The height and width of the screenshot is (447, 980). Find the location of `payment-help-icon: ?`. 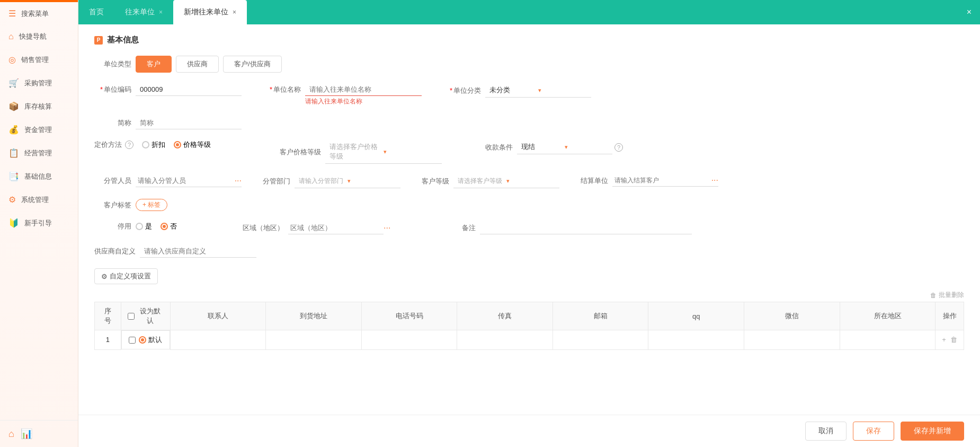

payment-help-icon: ? is located at coordinates (619, 147).